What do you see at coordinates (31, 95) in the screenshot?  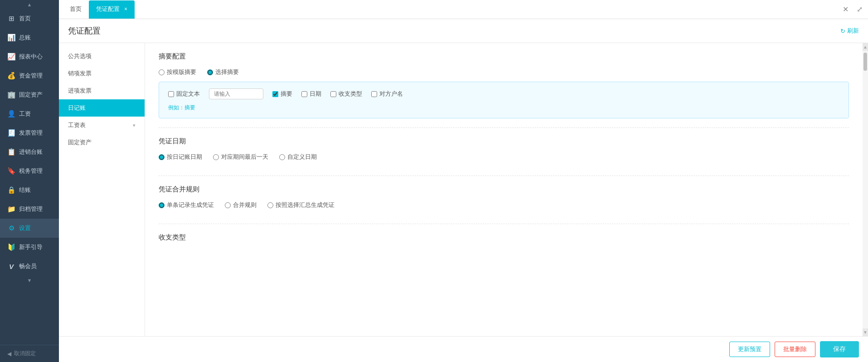 I see `sidebar-item-label: 固定资产` at bounding box center [31, 95].